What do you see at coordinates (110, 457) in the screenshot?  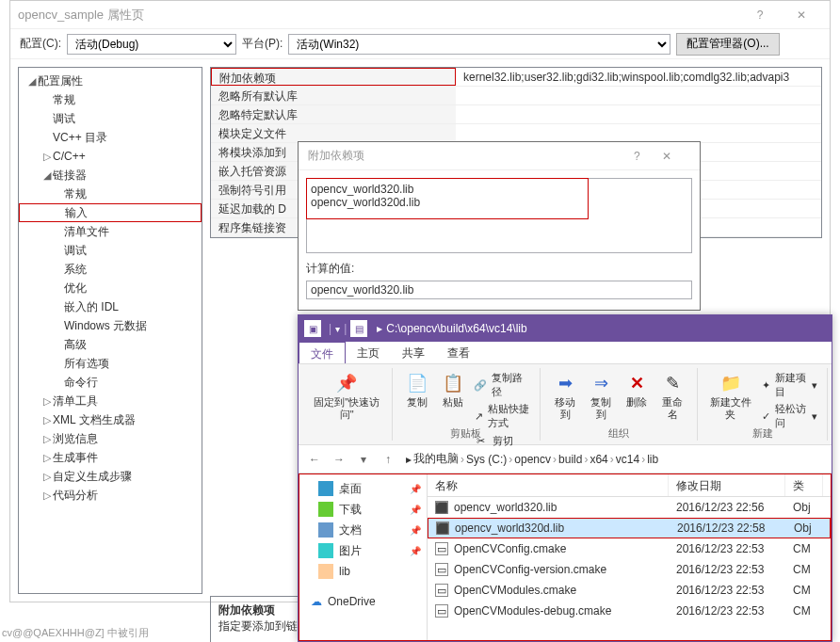 I see `tree-buildevents: ▷生成事件` at bounding box center [110, 457].